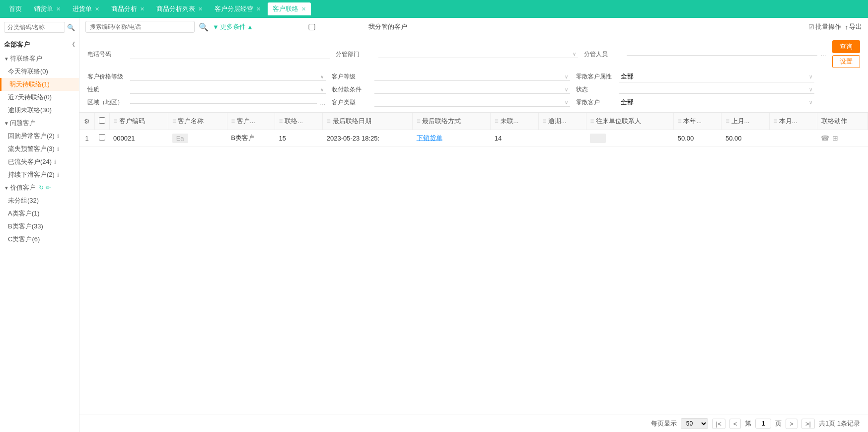 This screenshot has width=868, height=432. I want to click on nav-customer-contact: 客户联络 ✕, so click(289, 9).